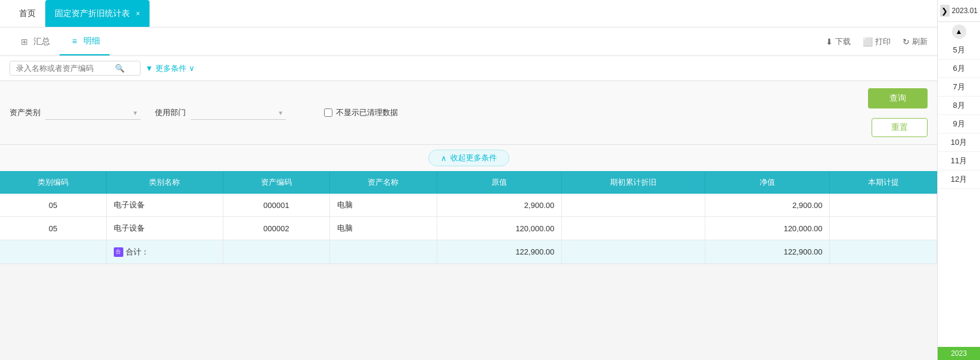  I want to click on total-row: 合 合计： 122,900.00 122,900.00, so click(468, 252).